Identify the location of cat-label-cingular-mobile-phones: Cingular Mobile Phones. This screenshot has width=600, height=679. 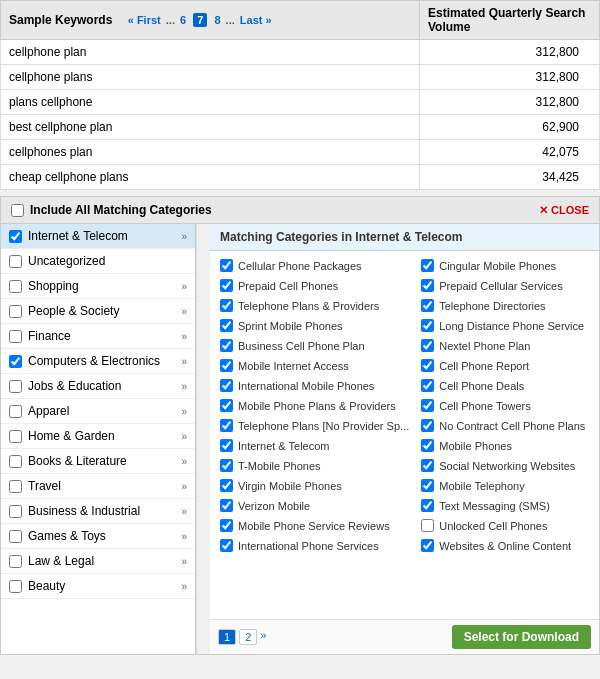
(498, 266).